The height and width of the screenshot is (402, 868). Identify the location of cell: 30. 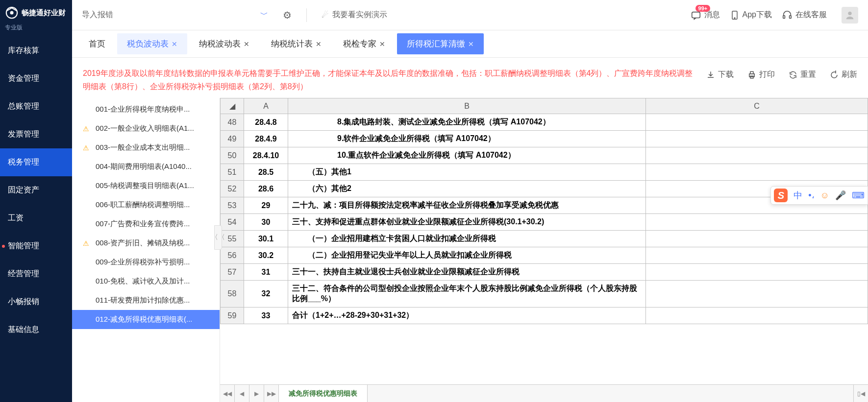
(266, 222).